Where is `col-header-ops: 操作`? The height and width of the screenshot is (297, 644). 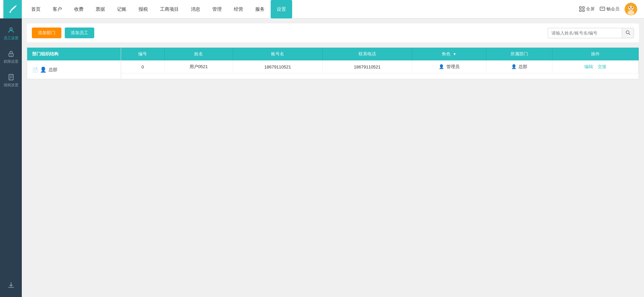
col-header-ops: 操作 is located at coordinates (595, 54).